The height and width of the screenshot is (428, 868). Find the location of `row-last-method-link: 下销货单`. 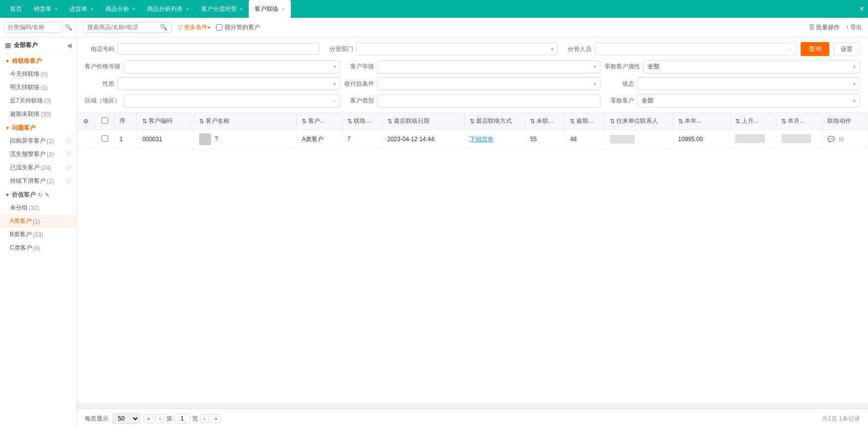

row-last-method-link: 下销货单 is located at coordinates (482, 139).